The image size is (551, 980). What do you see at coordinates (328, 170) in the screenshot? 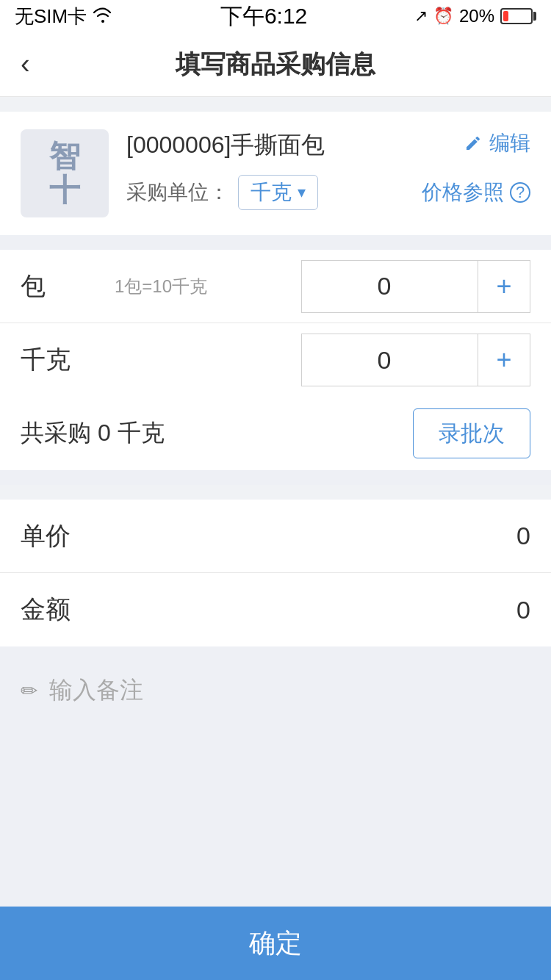
I see `product-info: [0000006]手撕面包 编辑 采购单位： 千克 ▾ 价格参照 ?` at bounding box center [328, 170].